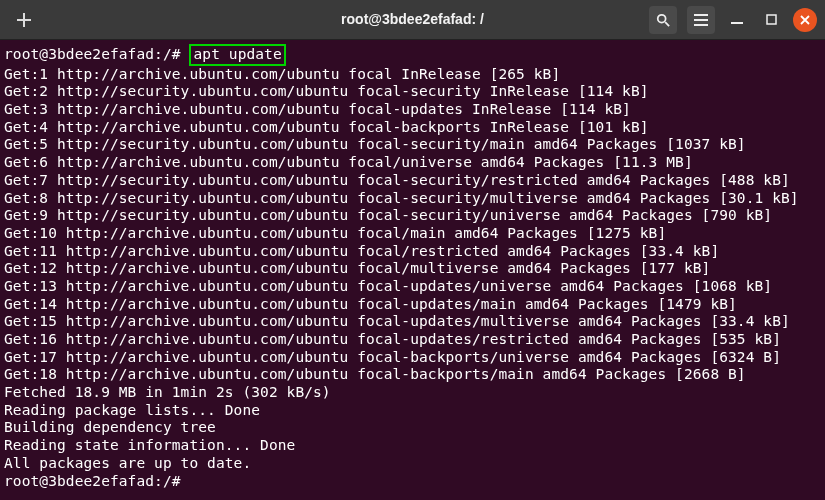 The height and width of the screenshot is (500, 825). Describe the element at coordinates (412, 287) in the screenshot. I see `terminal-output-line: Get:13 http://archive.ubuntu.com/ubuntu …` at that location.